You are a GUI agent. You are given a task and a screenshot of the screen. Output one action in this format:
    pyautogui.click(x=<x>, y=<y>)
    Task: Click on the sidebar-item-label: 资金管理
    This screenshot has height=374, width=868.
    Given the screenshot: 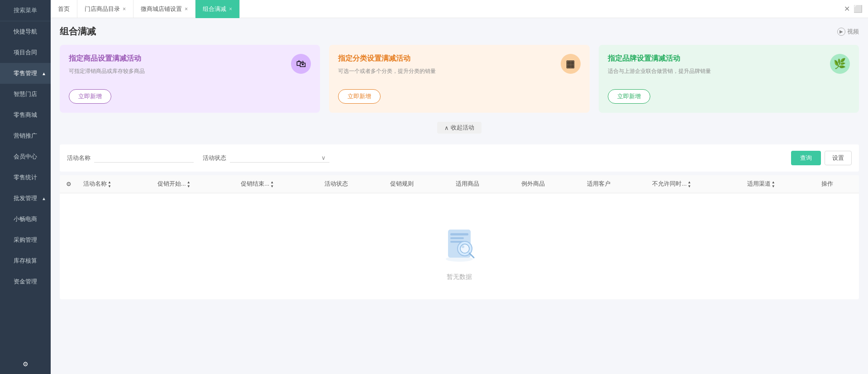 What is the action you would take?
    pyautogui.click(x=25, y=282)
    